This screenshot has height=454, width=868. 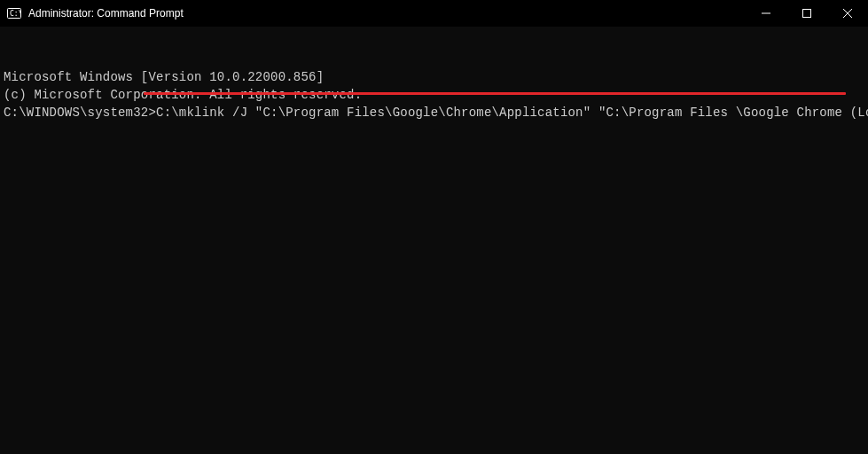 What do you see at coordinates (16, 14) in the screenshot?
I see `svg-text: C:\` at bounding box center [16, 14].